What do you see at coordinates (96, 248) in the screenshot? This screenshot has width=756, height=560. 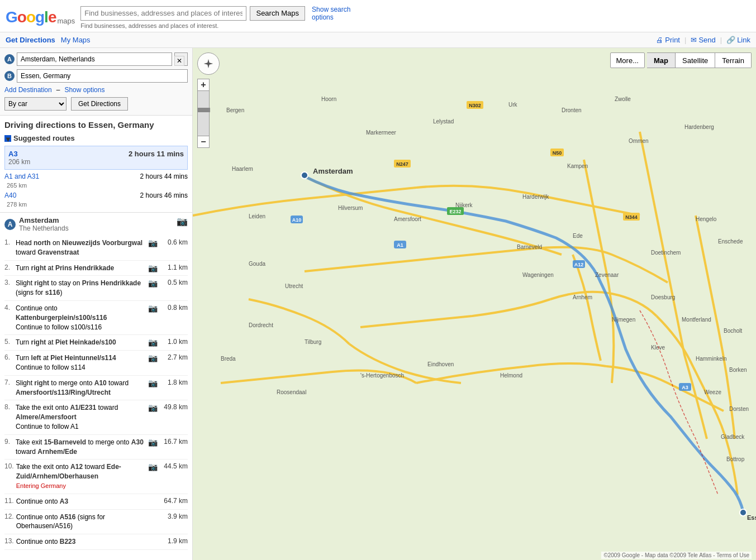 I see `step-1: 1. Head north on Nieuwezijds Voorburgwal…` at bounding box center [96, 248].